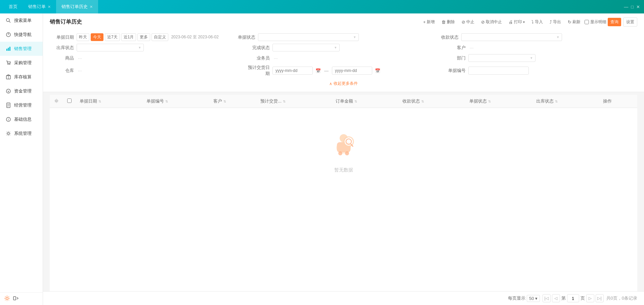  What do you see at coordinates (110, 48) in the screenshot?
I see `outbound-status-select: ▾` at bounding box center [110, 48].